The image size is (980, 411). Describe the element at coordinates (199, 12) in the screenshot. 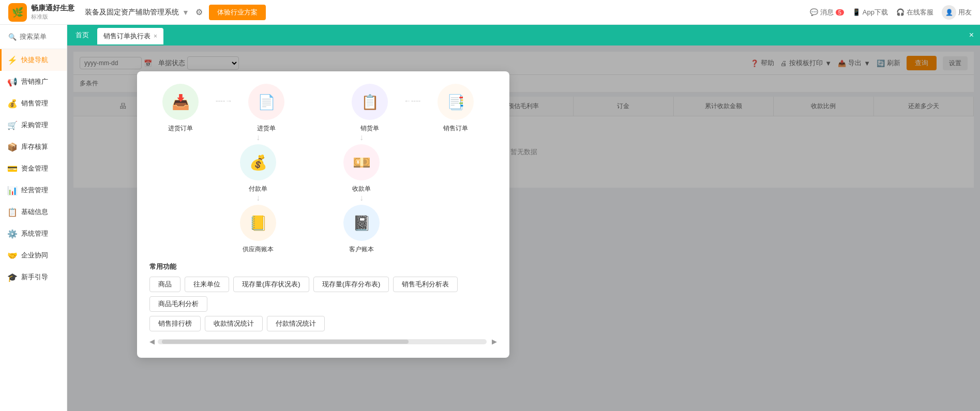

I see `settings-icon: ⚙` at that location.